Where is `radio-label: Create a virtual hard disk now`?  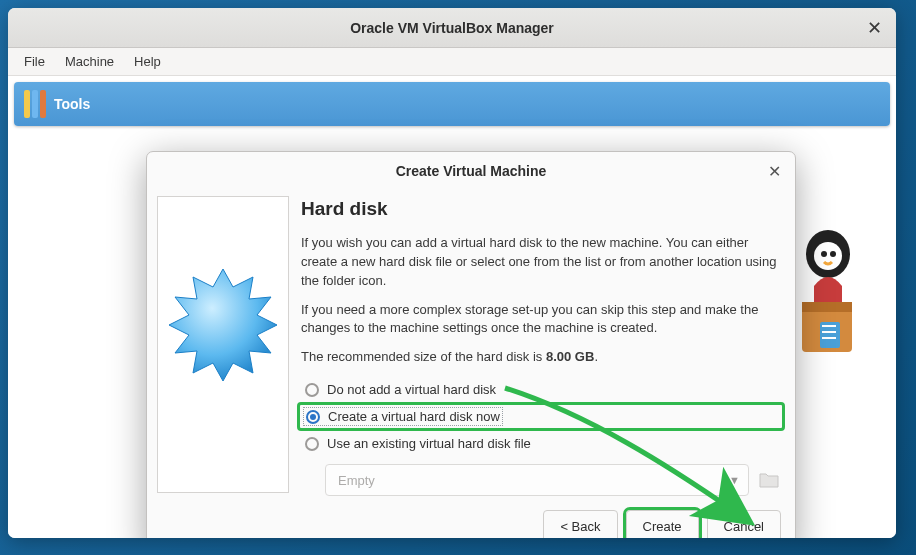
radio-label: Create a virtual hard disk now is located at coordinates (414, 416).